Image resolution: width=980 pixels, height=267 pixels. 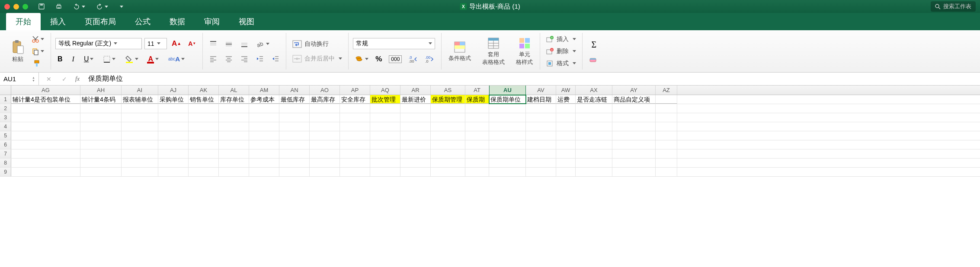 What do you see at coordinates (176, 59) in the screenshot?
I see `phonetic-button: abcA` at bounding box center [176, 59].